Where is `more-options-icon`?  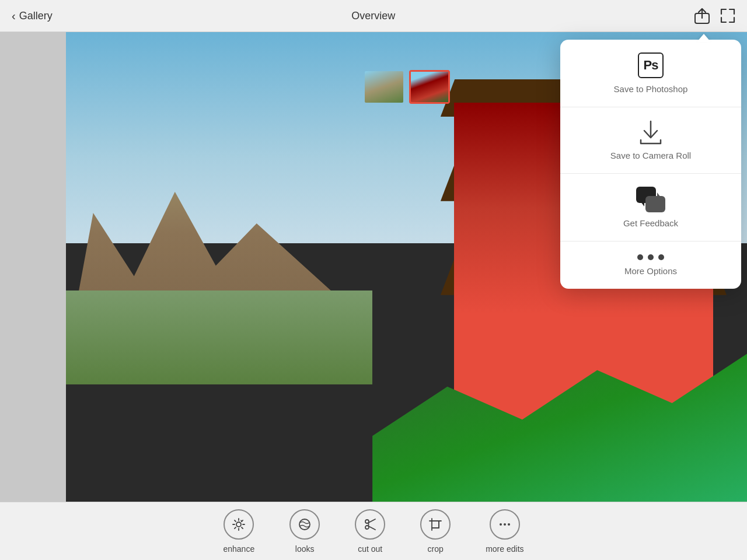
more-options-icon is located at coordinates (651, 257).